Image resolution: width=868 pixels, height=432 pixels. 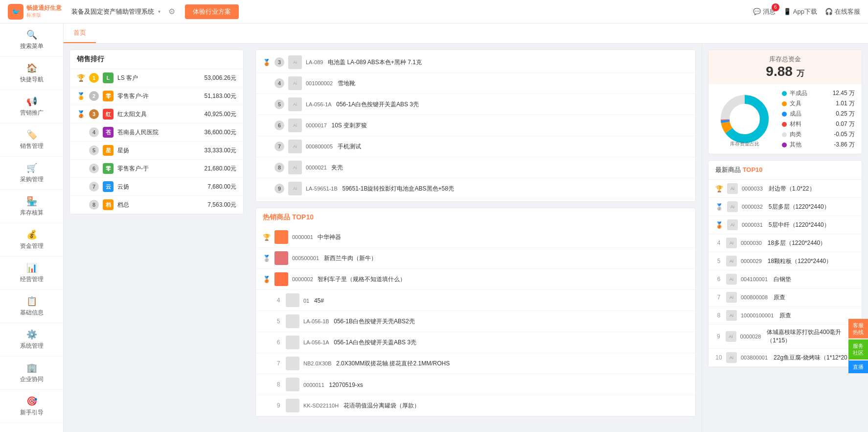 I want to click on sidebar-item-finance: 💰 资金管理, so click(x=31, y=240).